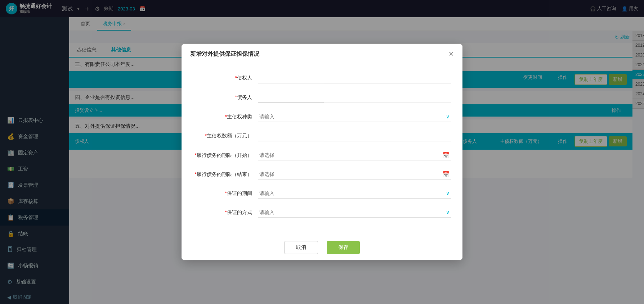 This screenshot has width=644, height=304. Describe the element at coordinates (322, 136) in the screenshot. I see `form-row-credit_amount: *主债权数额（万元）` at that location.